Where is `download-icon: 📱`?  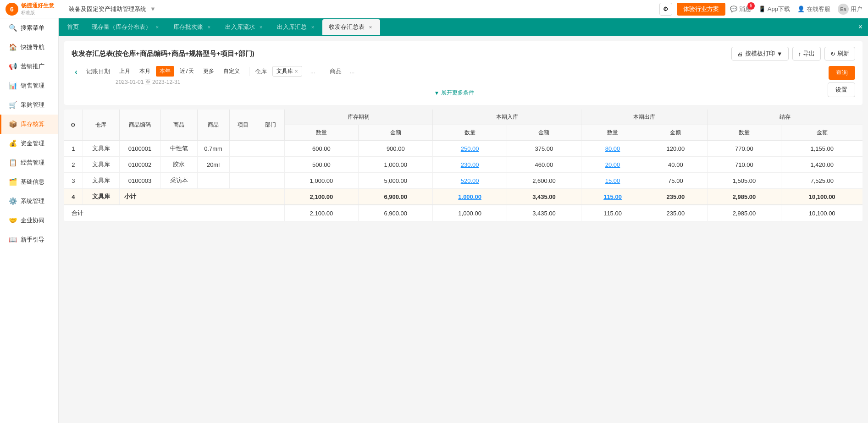 download-icon: 📱 is located at coordinates (762, 9).